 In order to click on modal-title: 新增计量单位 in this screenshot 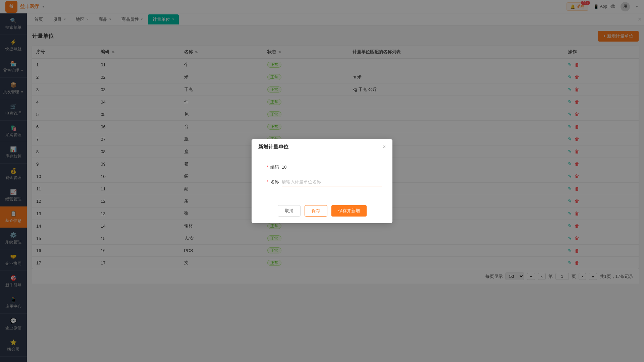, I will do `click(273, 147)`.